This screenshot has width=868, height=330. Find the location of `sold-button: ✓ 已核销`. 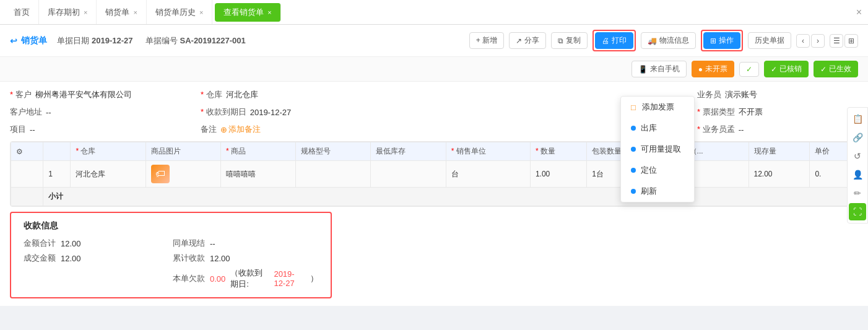

sold-button: ✓ 已核销 is located at coordinates (786, 69).